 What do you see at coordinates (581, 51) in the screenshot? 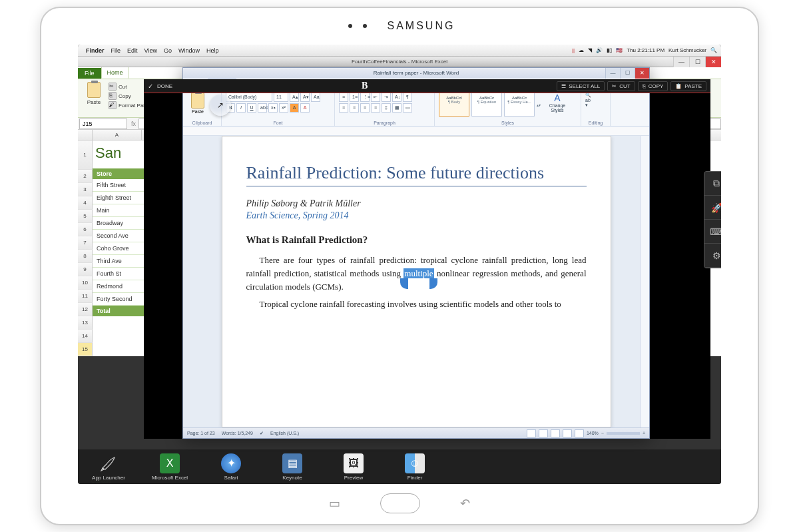
I see `status-cloud-icon: ☁` at bounding box center [581, 51].